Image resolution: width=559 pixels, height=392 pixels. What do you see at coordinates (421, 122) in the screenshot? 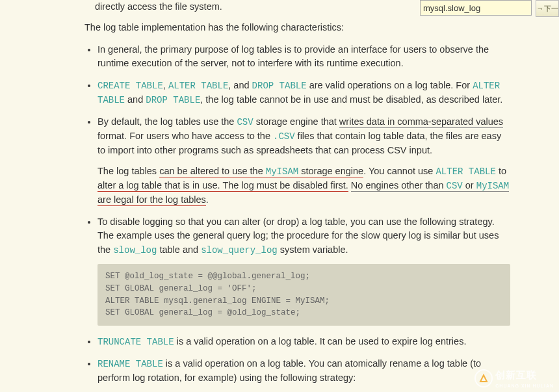
I see `underline-writes-csv: writes data in comma-separated values` at bounding box center [421, 122].